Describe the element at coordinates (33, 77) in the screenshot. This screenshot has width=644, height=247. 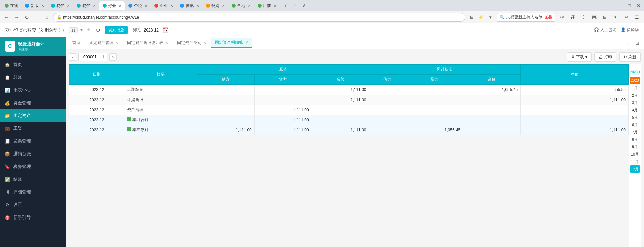
I see `sidebar-item-总账: 📋总账` at that location.